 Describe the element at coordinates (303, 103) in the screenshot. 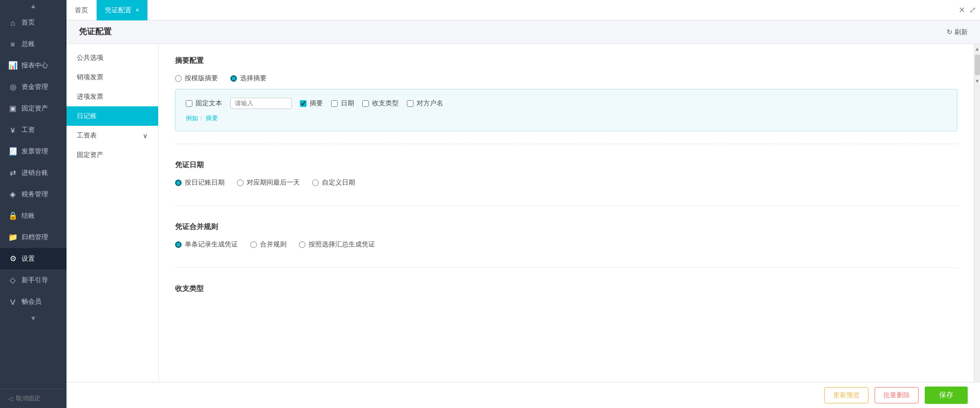

I see `abstract-checkbox` at that location.